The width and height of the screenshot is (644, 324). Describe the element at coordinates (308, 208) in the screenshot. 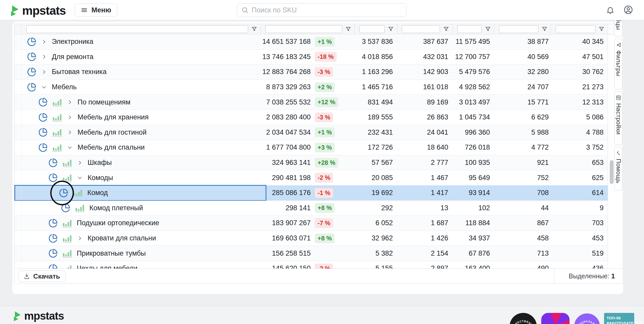

I see `revenue-cell: 298 141+8 %` at that location.